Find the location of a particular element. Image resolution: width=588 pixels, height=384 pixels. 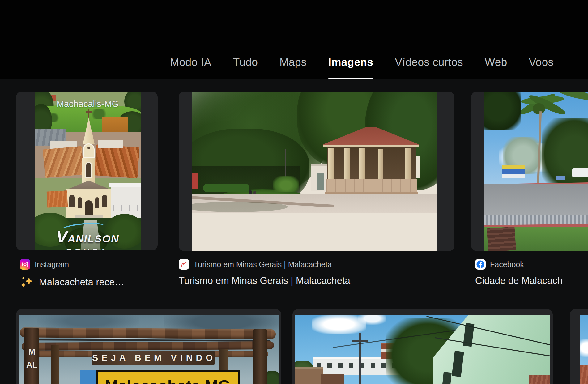

church-medallion-dot is located at coordinates (89, 148).